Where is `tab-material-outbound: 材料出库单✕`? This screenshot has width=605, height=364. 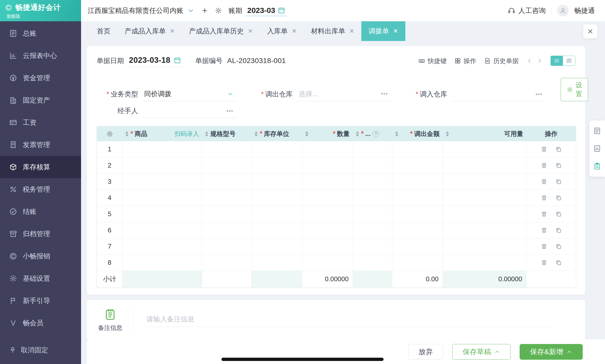 tab-material-outbound: 材料出库单✕ is located at coordinates (332, 31).